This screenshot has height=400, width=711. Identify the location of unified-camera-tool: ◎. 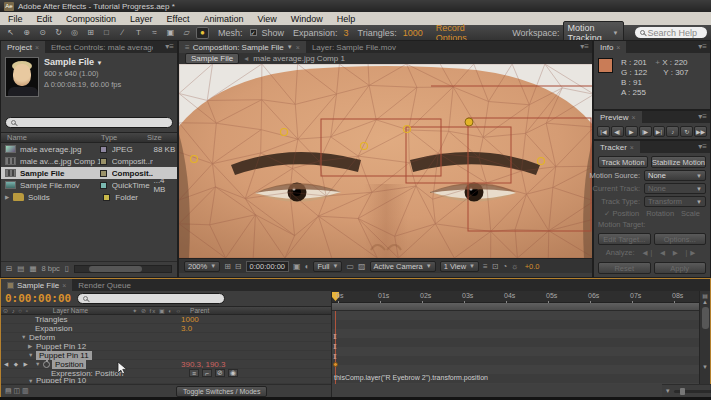
(74, 33).